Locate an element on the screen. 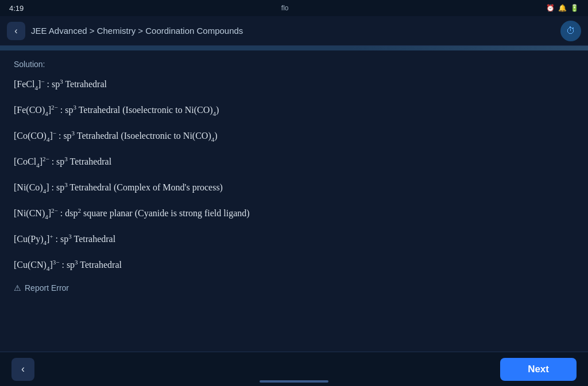 Image resolution: width=588 pixels, height=386 pixels. prev-button: ‹ is located at coordinates (23, 369).